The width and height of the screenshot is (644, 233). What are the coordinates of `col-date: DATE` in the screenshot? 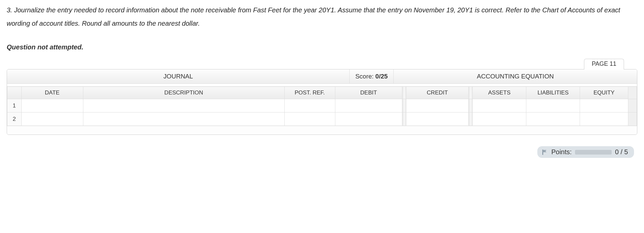 It's located at (52, 93).